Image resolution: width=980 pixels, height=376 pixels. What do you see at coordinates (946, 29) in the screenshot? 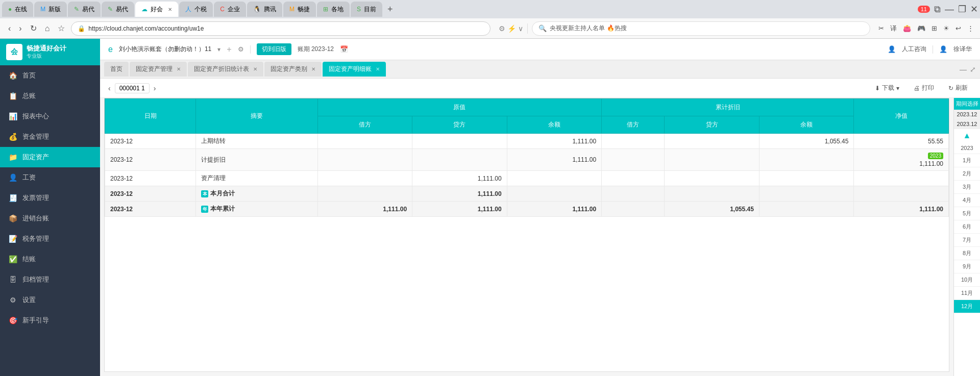
I see `brightness-icon: ☀` at bounding box center [946, 29].